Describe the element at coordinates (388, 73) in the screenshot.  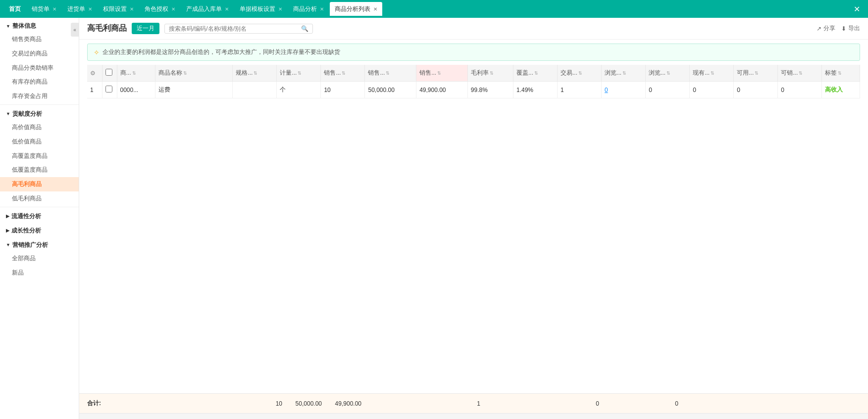
I see `sort-icon-sale-amount: ⇅` at that location.